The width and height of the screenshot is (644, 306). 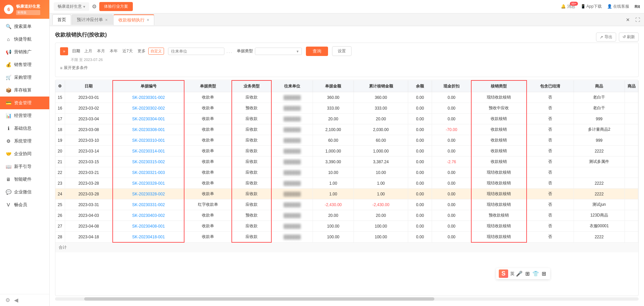 I want to click on online-service-btn: 👤 在线客服, so click(x=618, y=7).